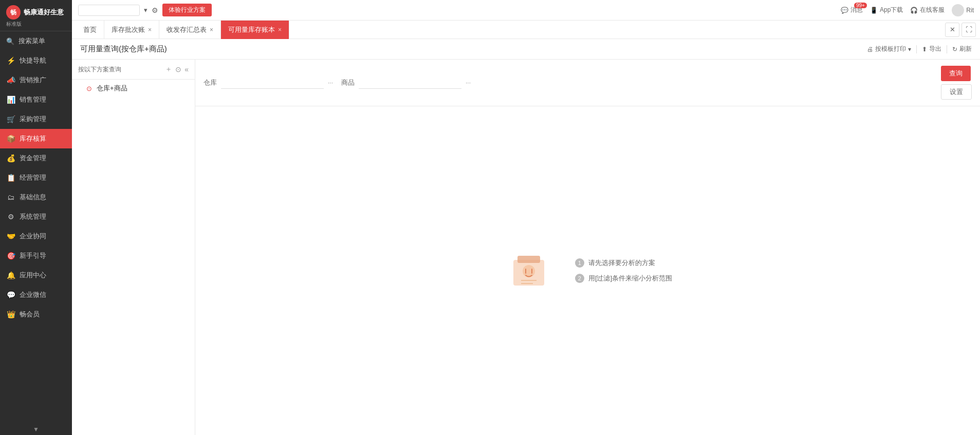 This screenshot has width=980, height=435. What do you see at coordinates (33, 61) in the screenshot?
I see `sidebar-item-label: 快捷导航` at bounding box center [33, 61].